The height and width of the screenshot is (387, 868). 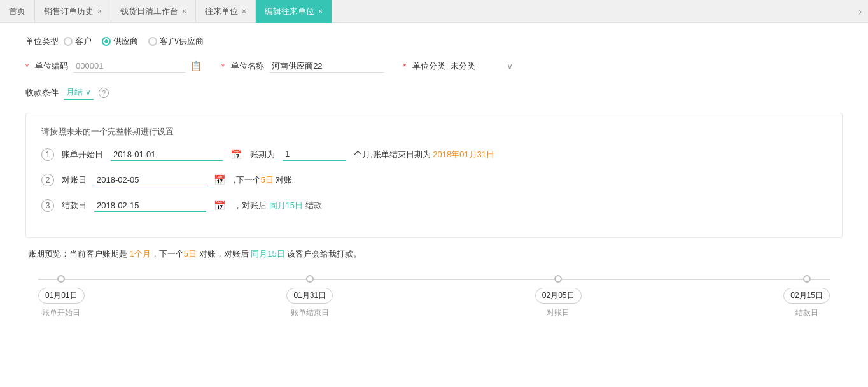 I want to click on payment-label: 收款条件, so click(x=42, y=93).